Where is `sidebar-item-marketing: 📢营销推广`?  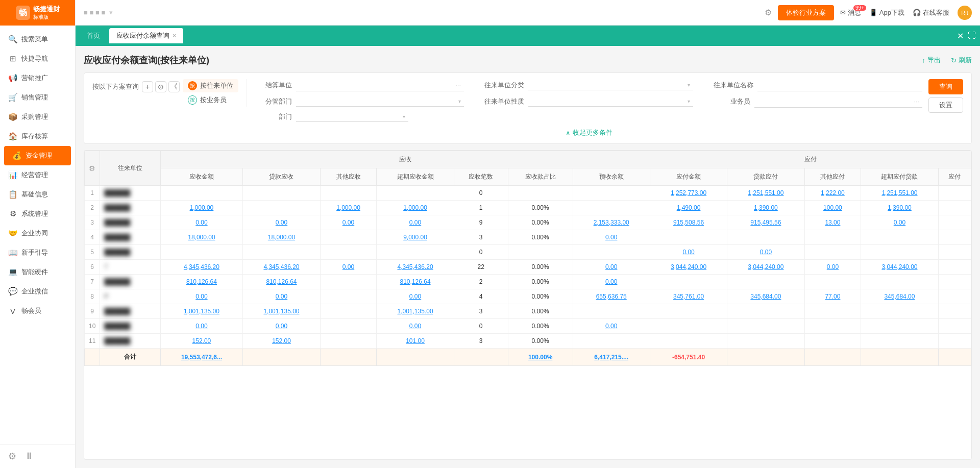 sidebar-item-marketing: 📢营销推广 is located at coordinates (38, 78).